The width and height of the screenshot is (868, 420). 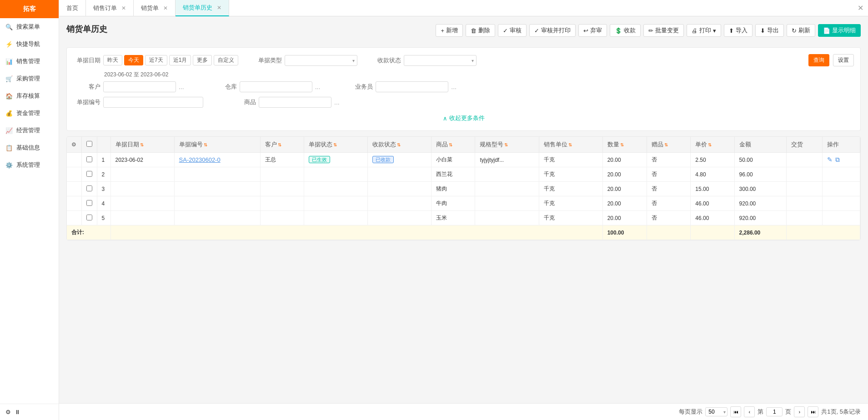 I want to click on delete-button: 🗑 删除, so click(x=480, y=30).